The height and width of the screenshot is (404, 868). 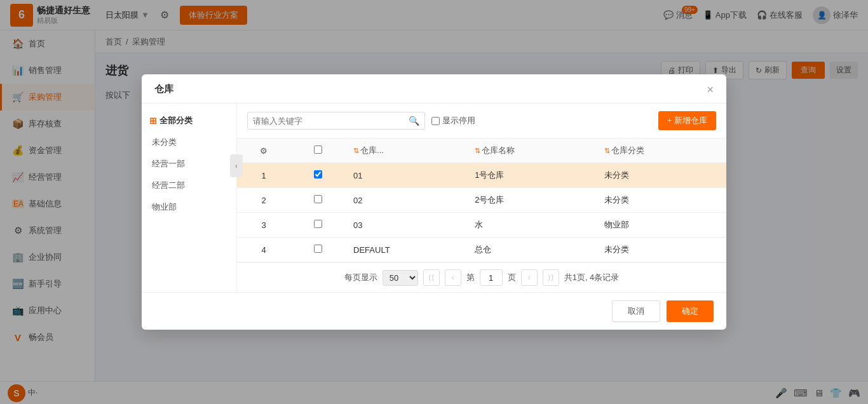 I want to click on dialog-sidebar: ⊞ 全部分类 ‹ 未分类 经营一部 经营二部 物业部, so click(x=189, y=198).